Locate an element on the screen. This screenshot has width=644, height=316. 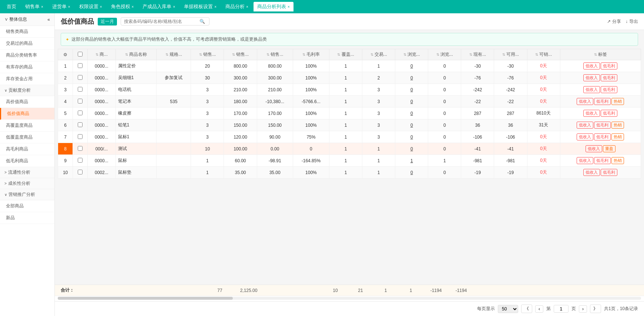
nav-home: 首页 is located at coordinates (11, 7).